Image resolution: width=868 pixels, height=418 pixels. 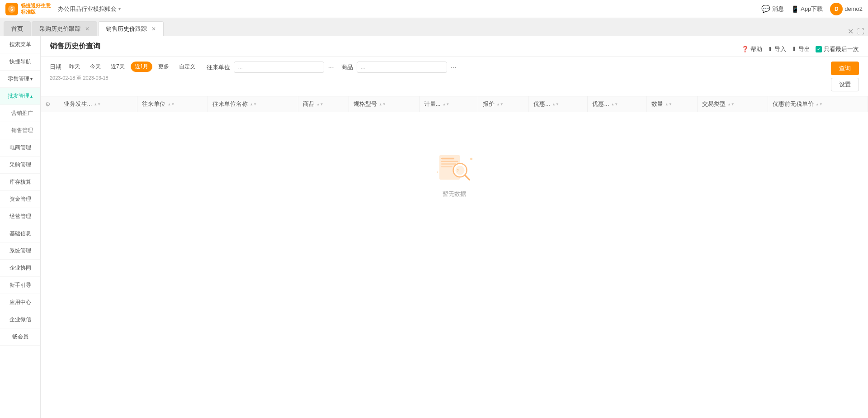 What do you see at coordinates (90, 9) in the screenshot?
I see `workspace-selector: 办公用品行业模拟账套 ▾` at bounding box center [90, 9].